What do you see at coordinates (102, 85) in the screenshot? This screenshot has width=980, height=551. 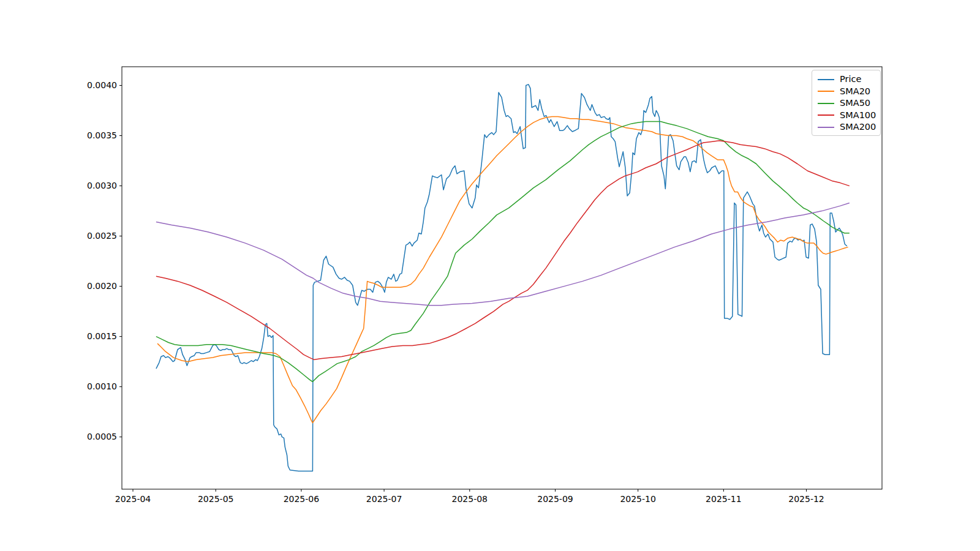 I see `y-tick-label: 0.0040` at bounding box center [102, 85].